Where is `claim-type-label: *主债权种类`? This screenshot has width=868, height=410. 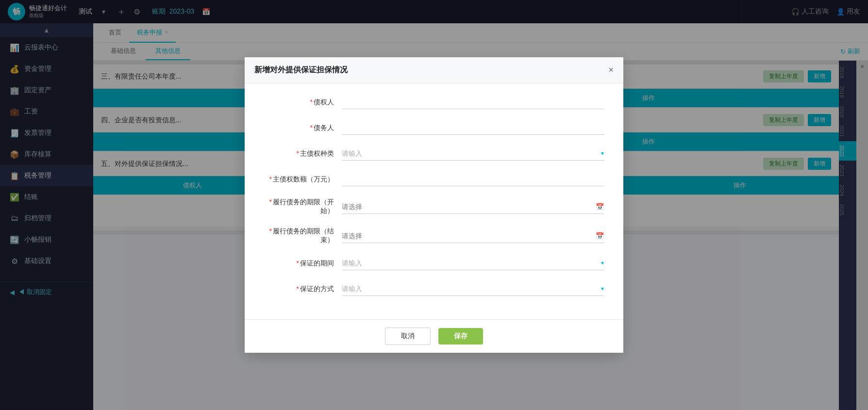
claim-type-label: *主债权种类 is located at coordinates (303, 154).